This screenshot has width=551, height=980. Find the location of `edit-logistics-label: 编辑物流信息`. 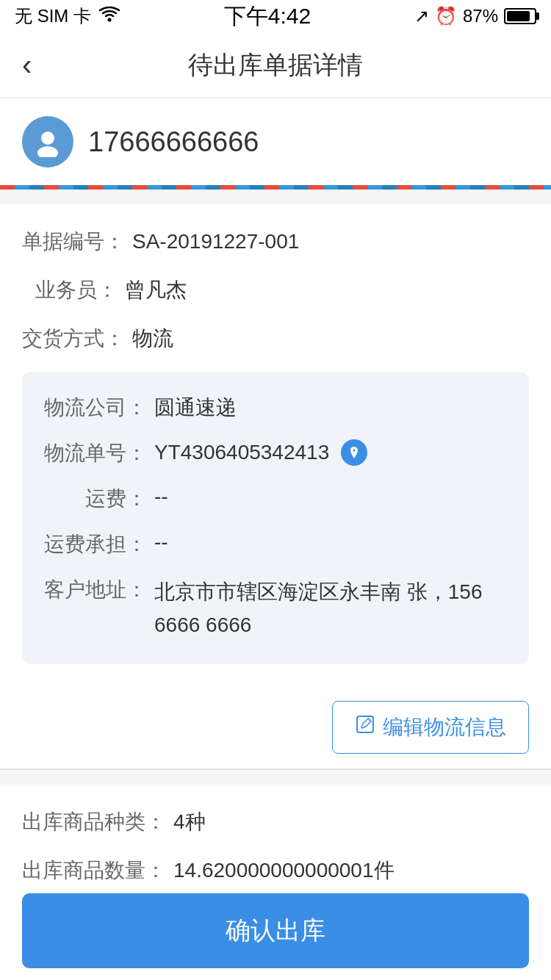

edit-logistics-label: 编辑物流信息 is located at coordinates (444, 727).